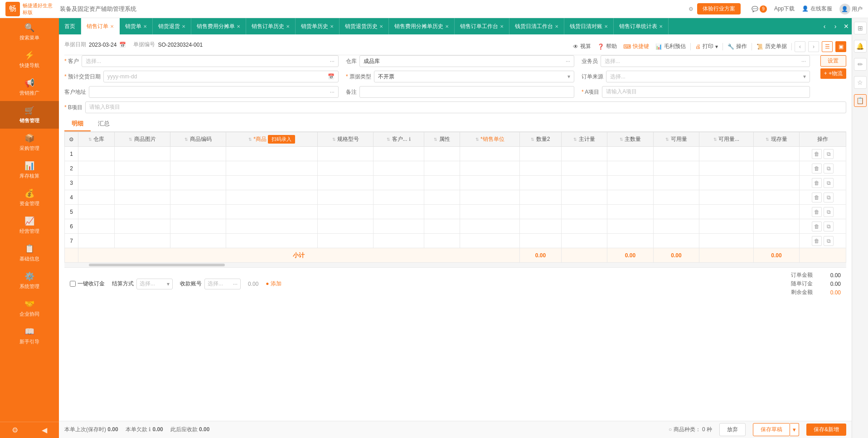 The width and height of the screenshot is (868, 438). Describe the element at coordinates (72, 140) in the screenshot. I see `settings-col-icon: ⚙` at that location.